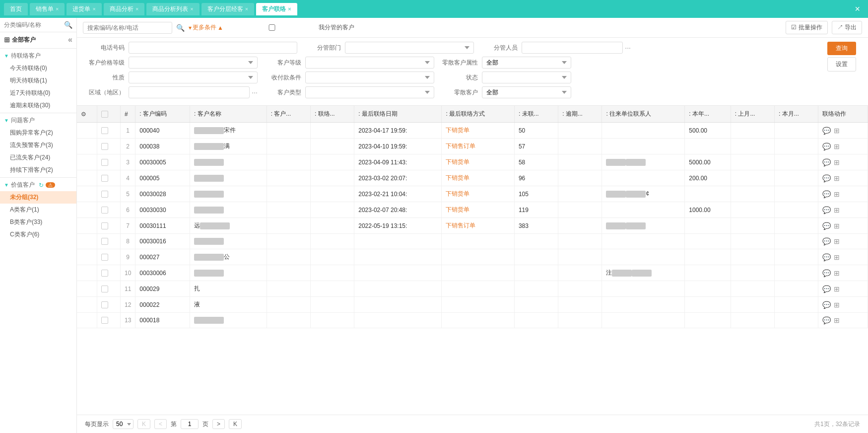 The image size is (868, 433). I want to click on sidebar-group-problem: ▼ 问题客户, so click(38, 120).